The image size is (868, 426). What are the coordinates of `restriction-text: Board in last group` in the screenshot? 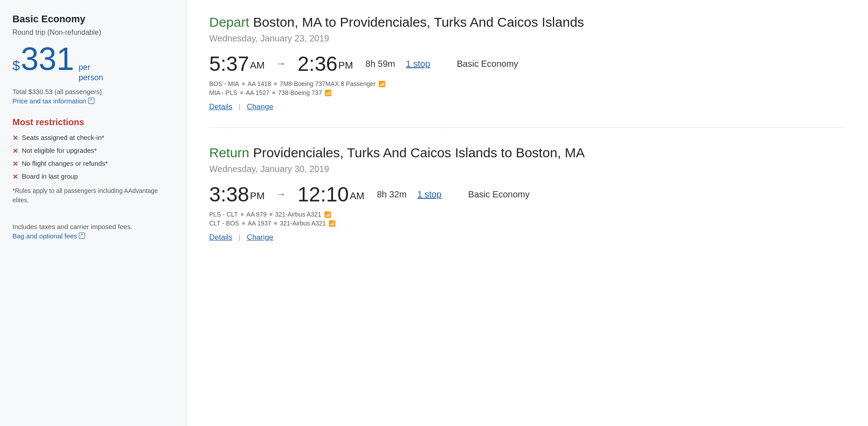 It's located at (50, 176).